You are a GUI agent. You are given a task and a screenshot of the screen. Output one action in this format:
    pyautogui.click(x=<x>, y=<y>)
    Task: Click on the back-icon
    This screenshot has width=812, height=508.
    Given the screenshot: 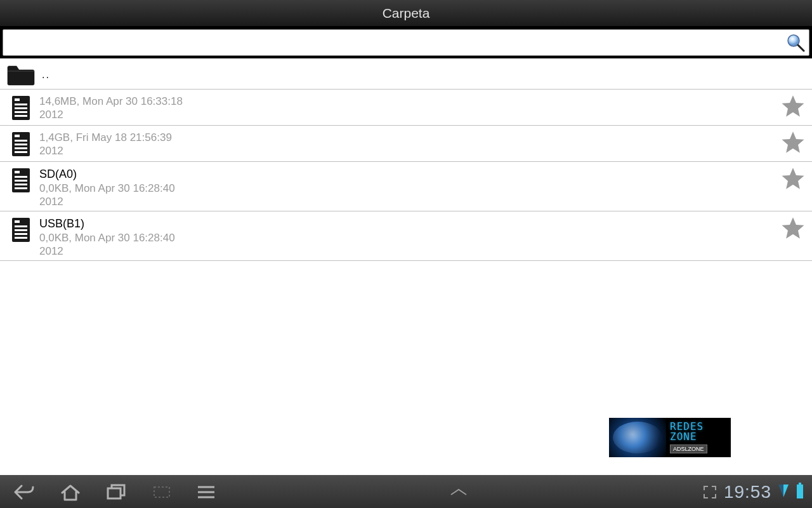 What is the action you would take?
    pyautogui.click(x=24, y=492)
    